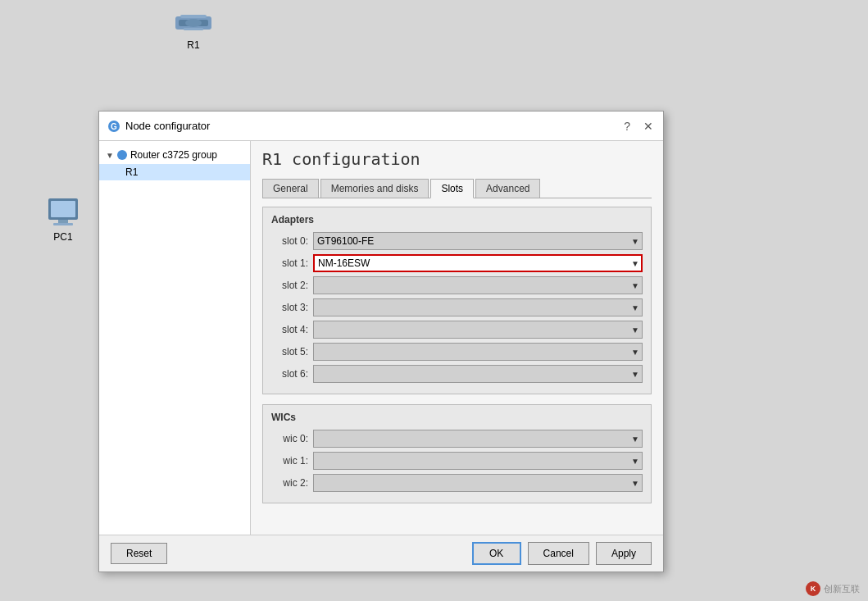  I want to click on wic-row-0: wic 0: ▼, so click(457, 439).